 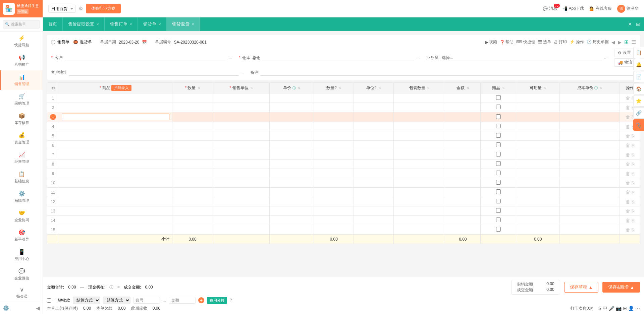 What do you see at coordinates (21, 24) in the screenshot?
I see `search-menu-button: 🔍 搜索菜单` at bounding box center [21, 24].